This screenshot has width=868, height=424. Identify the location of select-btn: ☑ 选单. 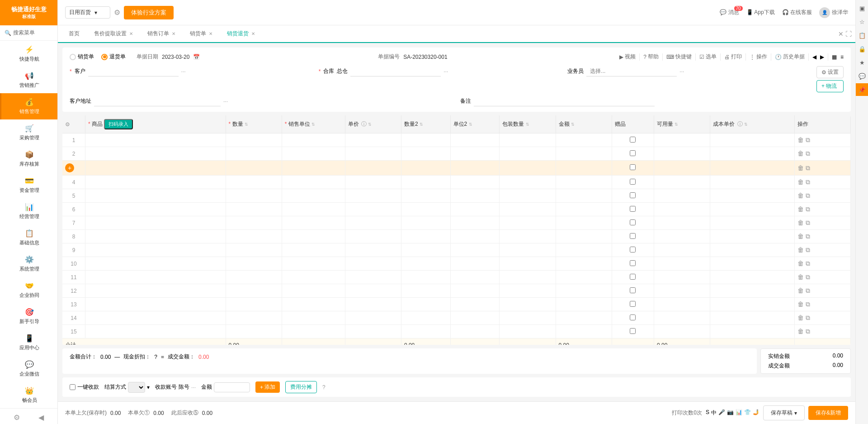
(708, 57).